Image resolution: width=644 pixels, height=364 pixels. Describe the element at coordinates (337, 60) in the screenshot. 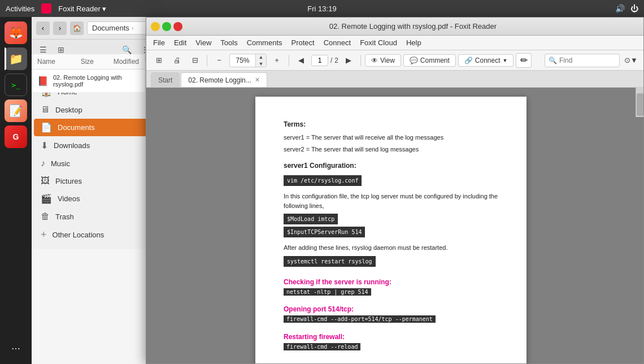

I see `page-total: 2` at that location.